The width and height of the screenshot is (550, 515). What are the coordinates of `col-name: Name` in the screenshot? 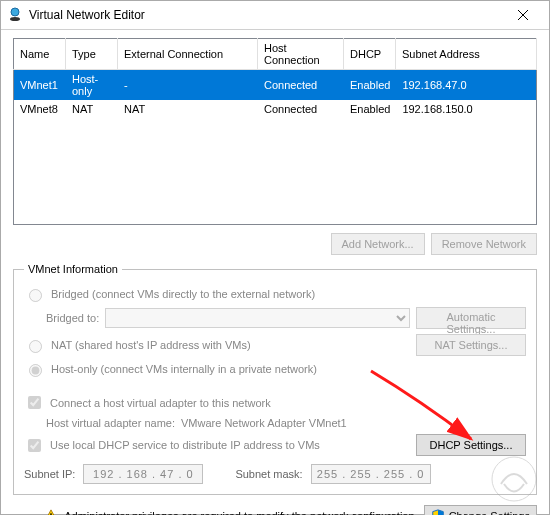 It's located at (40, 54).